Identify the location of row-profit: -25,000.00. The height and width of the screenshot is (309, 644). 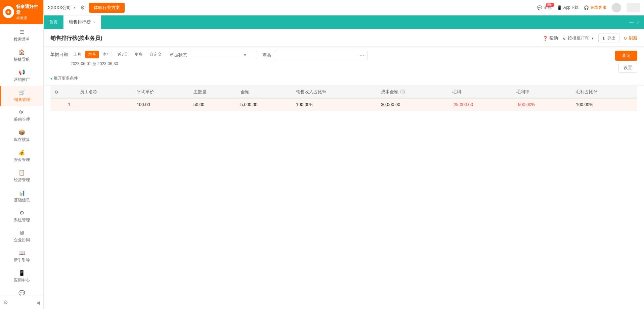
(480, 105).